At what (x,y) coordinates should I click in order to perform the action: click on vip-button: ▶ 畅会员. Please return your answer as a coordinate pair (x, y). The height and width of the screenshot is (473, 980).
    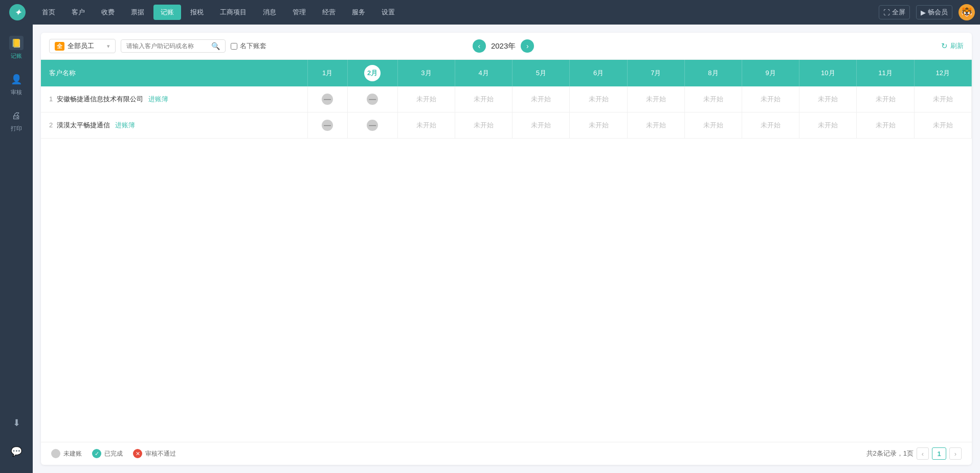
    Looking at the image, I should click on (934, 12).